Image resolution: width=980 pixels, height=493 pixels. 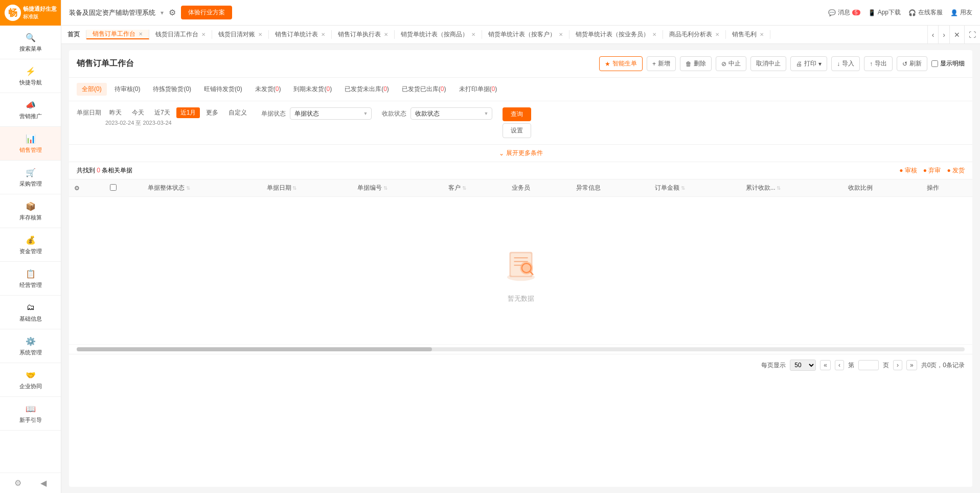 What do you see at coordinates (694, 35) in the screenshot?
I see `tab-gross-profit: 商品毛利分析表✕` at bounding box center [694, 35].